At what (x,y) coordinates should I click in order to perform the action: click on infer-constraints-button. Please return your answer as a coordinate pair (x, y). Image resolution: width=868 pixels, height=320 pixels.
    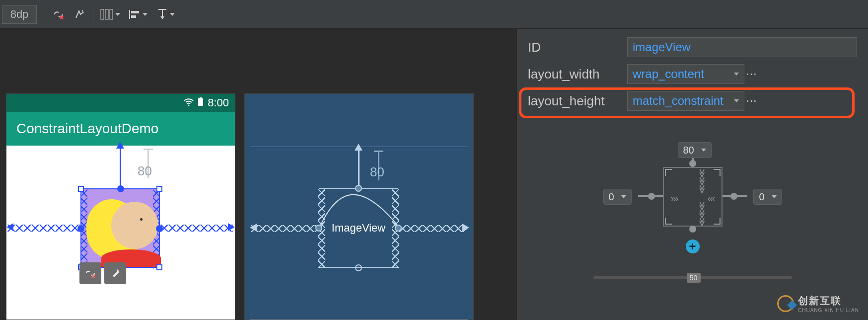
    Looking at the image, I should click on (79, 14).